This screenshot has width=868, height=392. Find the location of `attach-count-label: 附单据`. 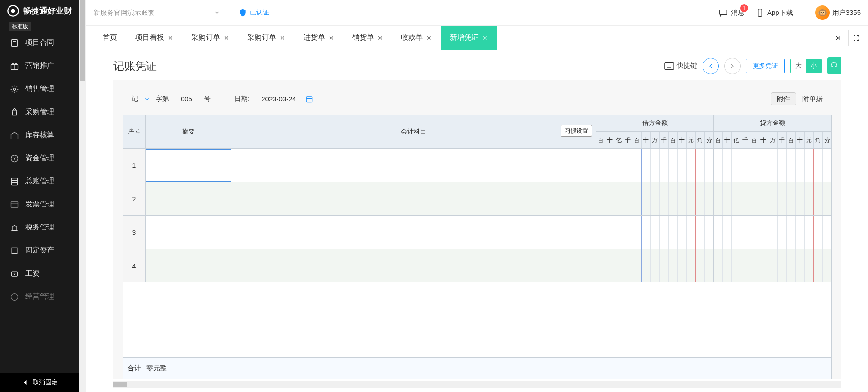

attach-count-label: 附单据 is located at coordinates (813, 99).